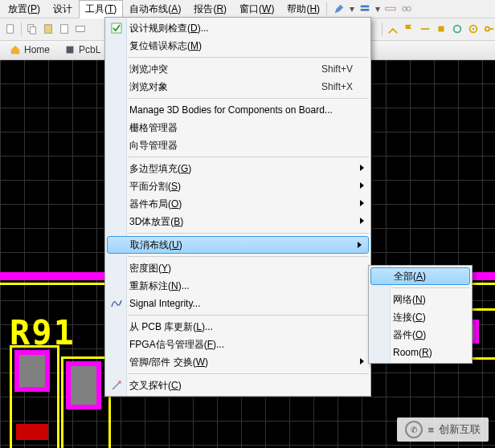 Image resolution: width=495 pixels, height=448 pixels. What do you see at coordinates (238, 344) in the screenshot?
I see `menuitem-fpga-signal-manager: FPGA信号管理器(F)...` at bounding box center [238, 344].